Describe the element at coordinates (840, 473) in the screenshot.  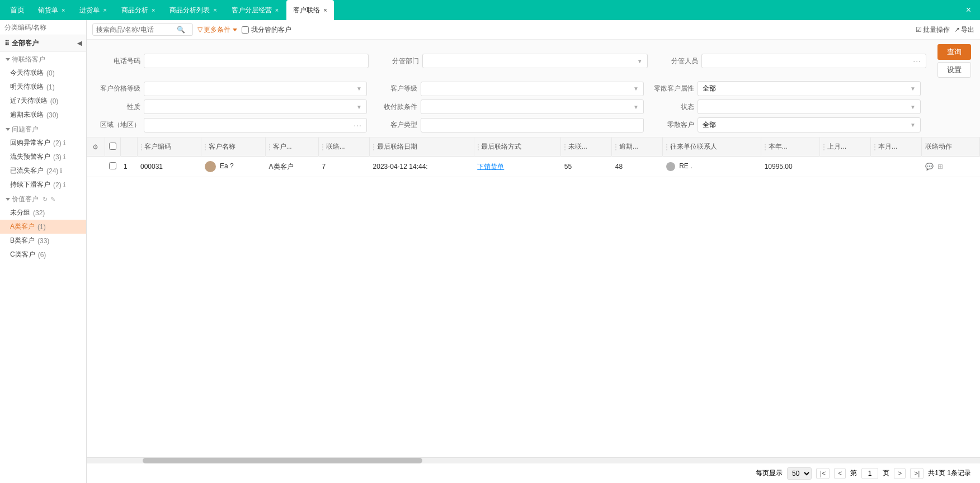
I see `page-prev-btn: <` at that location.